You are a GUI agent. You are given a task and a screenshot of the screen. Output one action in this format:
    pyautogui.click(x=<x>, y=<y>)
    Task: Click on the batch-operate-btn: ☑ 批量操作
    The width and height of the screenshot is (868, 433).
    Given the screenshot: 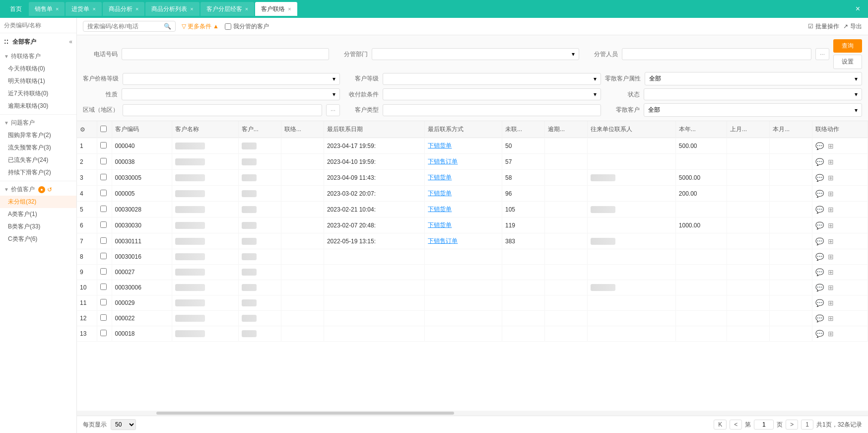 What is the action you would take?
    pyautogui.click(x=824, y=27)
    